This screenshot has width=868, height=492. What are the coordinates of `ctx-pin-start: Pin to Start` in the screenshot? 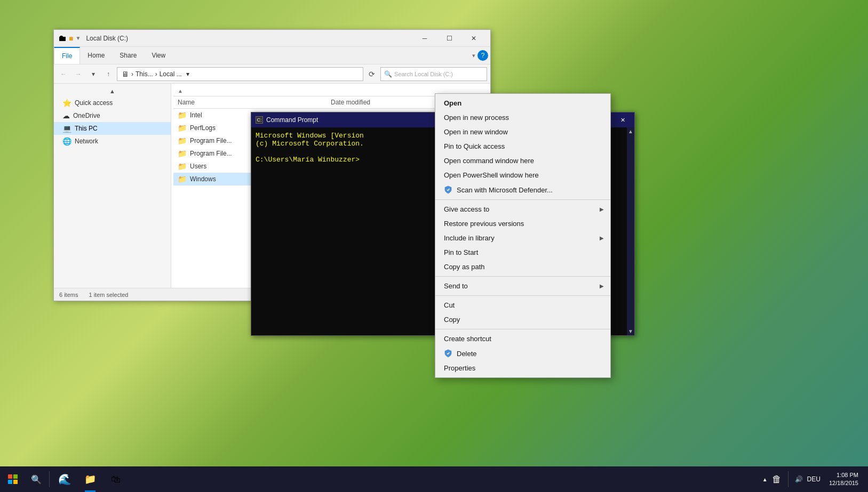 It's located at (523, 253).